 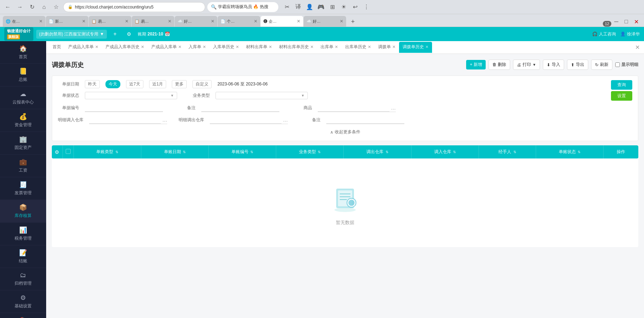 I want to click on tab-close-4: ✕, so click(x=170, y=21).